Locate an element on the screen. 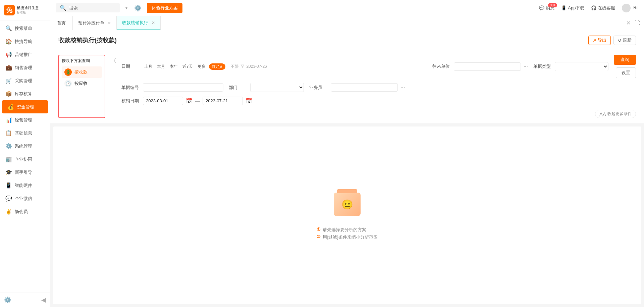 The image size is (644, 307). date-more: 更多 is located at coordinates (202, 66).